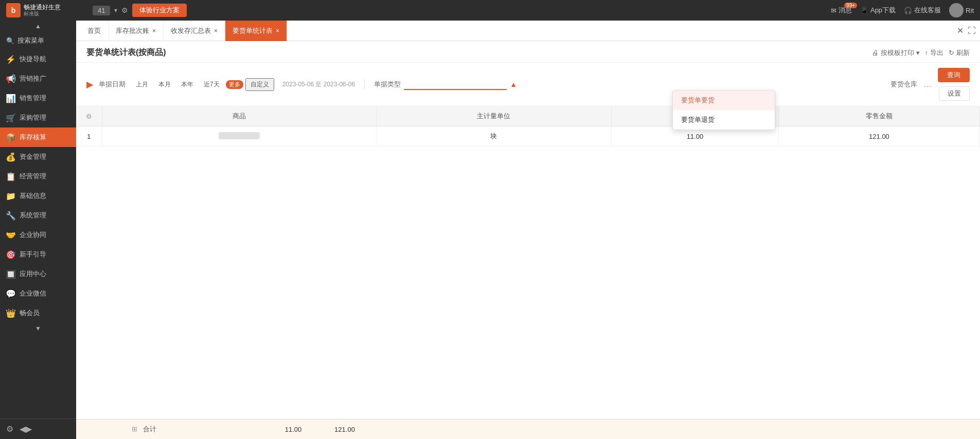  Describe the element at coordinates (928, 84) in the screenshot. I see `warehouse-more-icon: …` at that location.